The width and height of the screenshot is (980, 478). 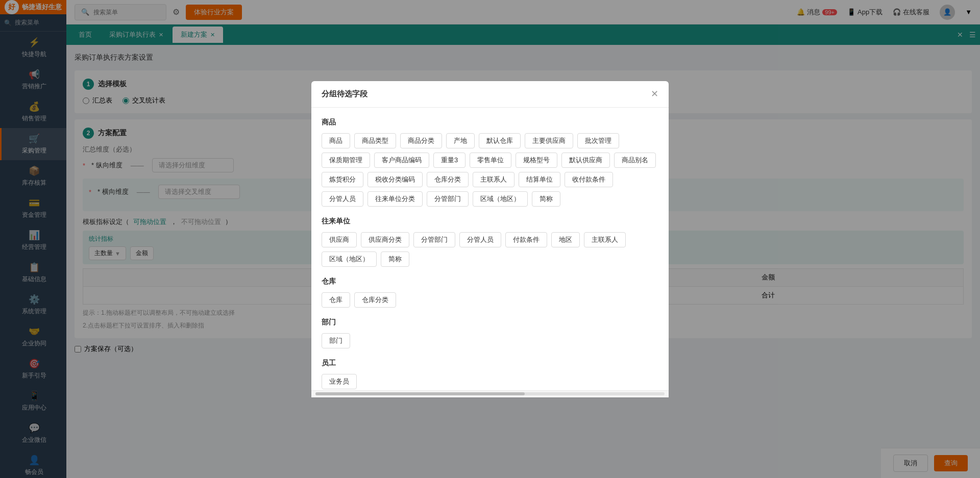 I want to click on field-tag: 收付款条件, so click(x=589, y=180).